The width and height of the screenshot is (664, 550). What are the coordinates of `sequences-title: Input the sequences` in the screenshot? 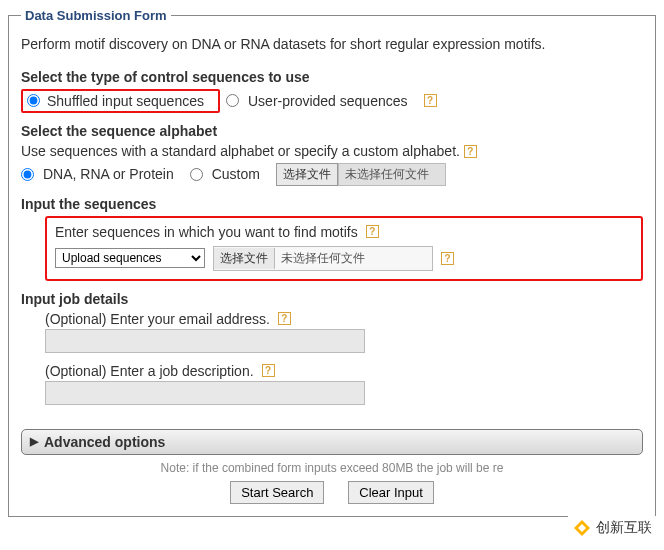 It's located at (332, 204).